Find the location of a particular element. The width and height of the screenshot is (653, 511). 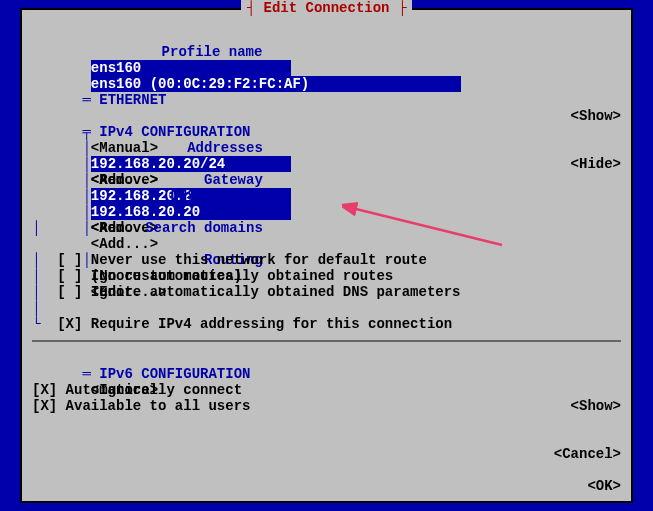

divider is located at coordinates (326, 341).